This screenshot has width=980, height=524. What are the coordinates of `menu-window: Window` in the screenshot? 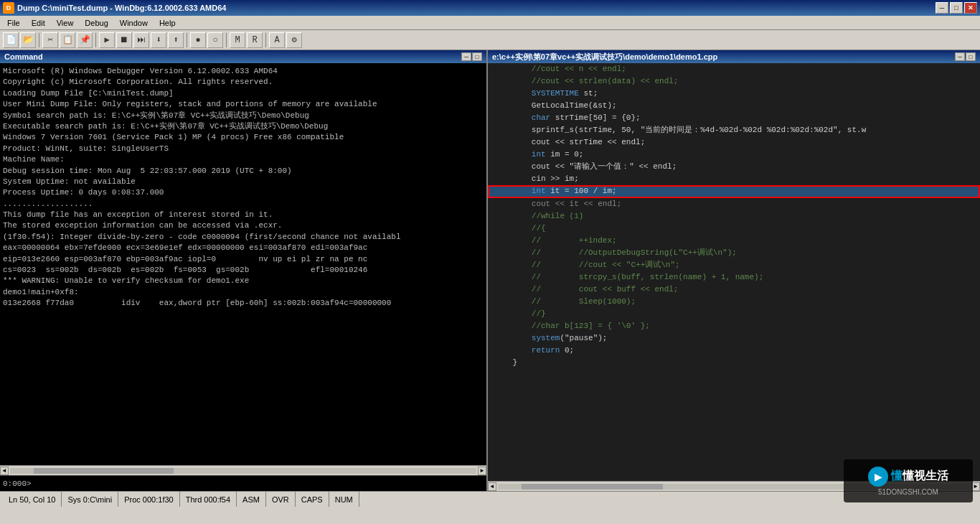 It's located at (133, 23).